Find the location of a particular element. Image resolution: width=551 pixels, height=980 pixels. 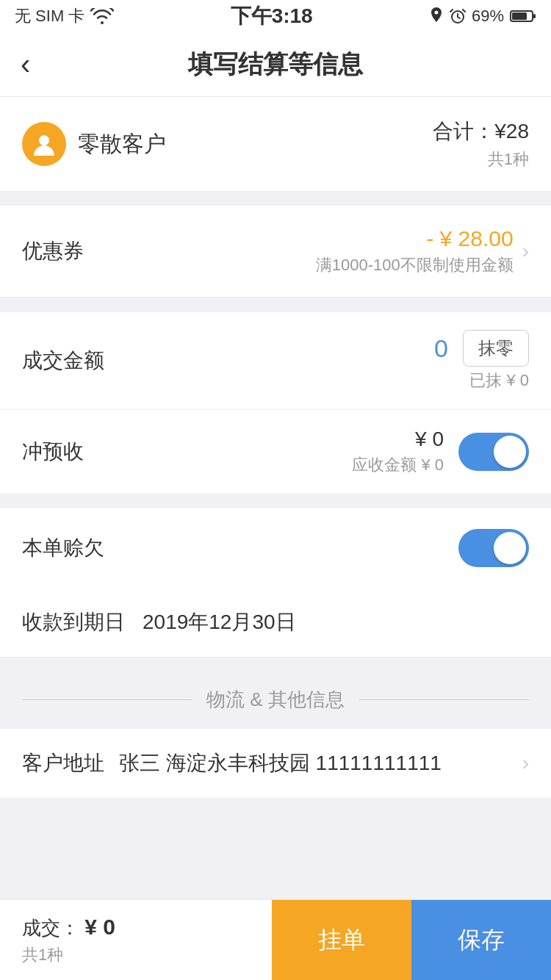

sim-status: 无 SIM 卡 is located at coordinates (50, 16).